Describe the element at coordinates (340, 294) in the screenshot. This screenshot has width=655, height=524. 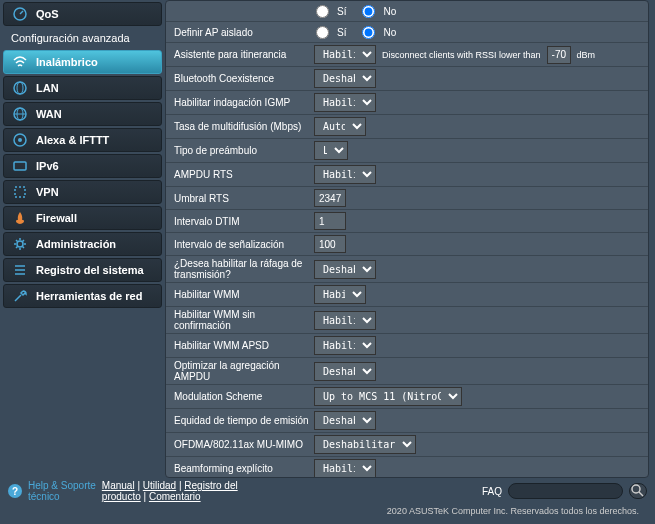
I see `wmm-select: Habilitar` at that location.